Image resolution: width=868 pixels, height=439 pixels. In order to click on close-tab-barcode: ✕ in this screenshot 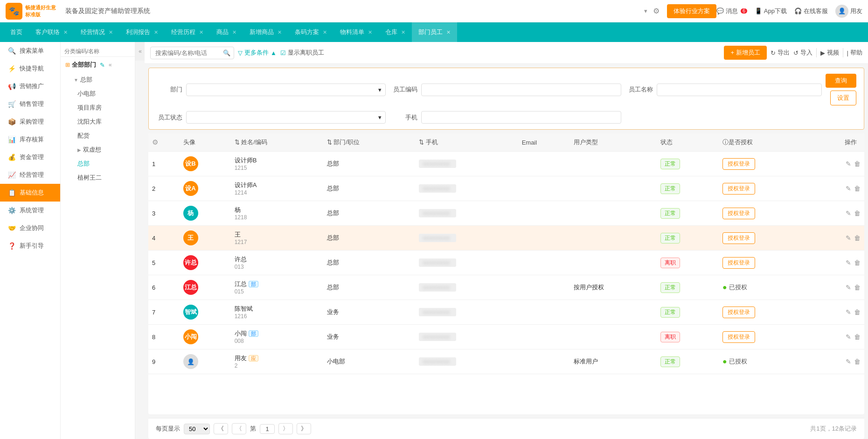, I will do `click(325, 33)`.